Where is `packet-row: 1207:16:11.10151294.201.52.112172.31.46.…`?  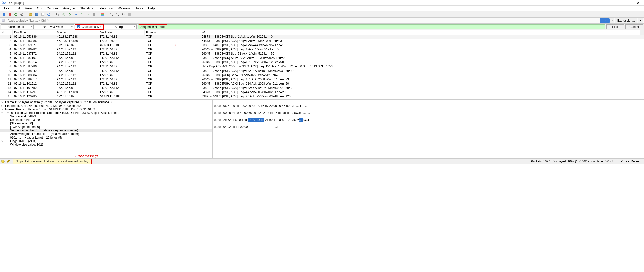
packet-row: 1207:16:11.10151294.201.52.112172.31.46.… is located at coordinates (322, 84).